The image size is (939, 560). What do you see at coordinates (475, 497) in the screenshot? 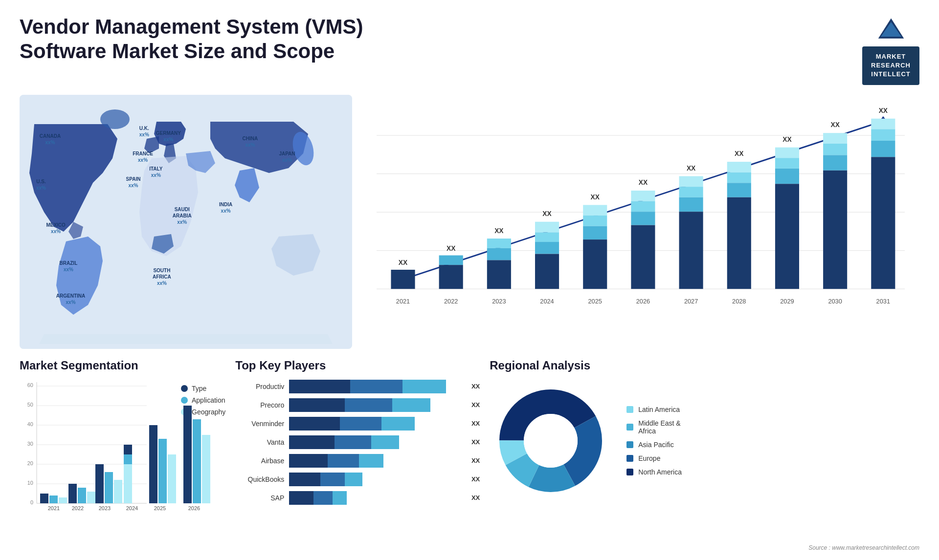
I see `player-value-sap: XX` at bounding box center [475, 497].